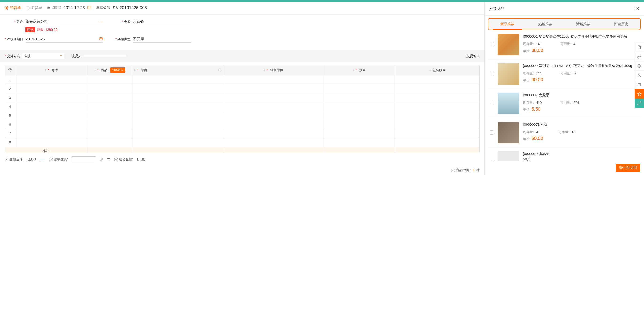  I want to click on table-row: 7, so click(242, 133).